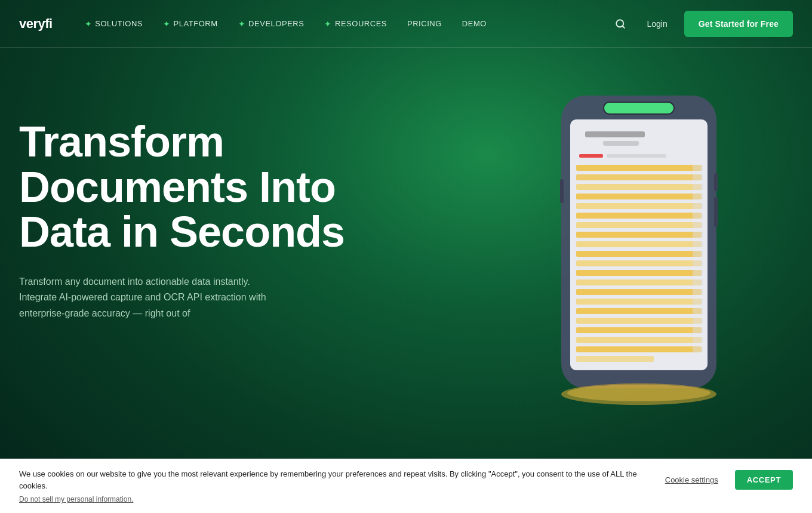  What do you see at coordinates (331, 480) in the screenshot?
I see `cookie-message: We use cookies on our website to give yo…` at bounding box center [331, 480].